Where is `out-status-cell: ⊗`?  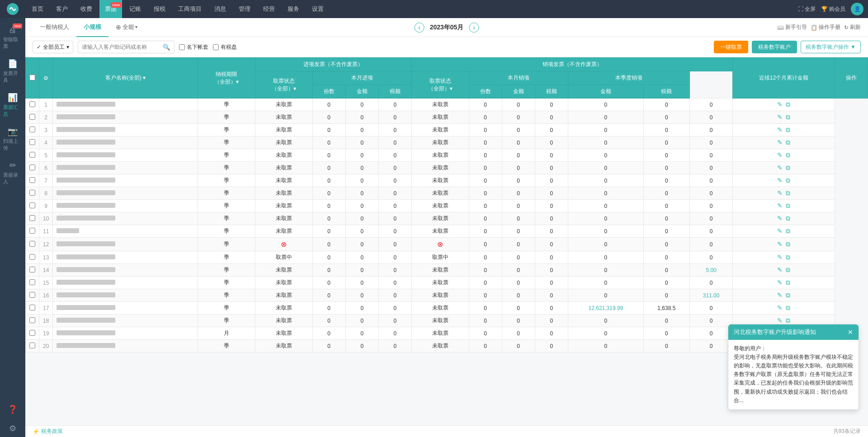 out-status-cell: ⊗ is located at coordinates (440, 244).